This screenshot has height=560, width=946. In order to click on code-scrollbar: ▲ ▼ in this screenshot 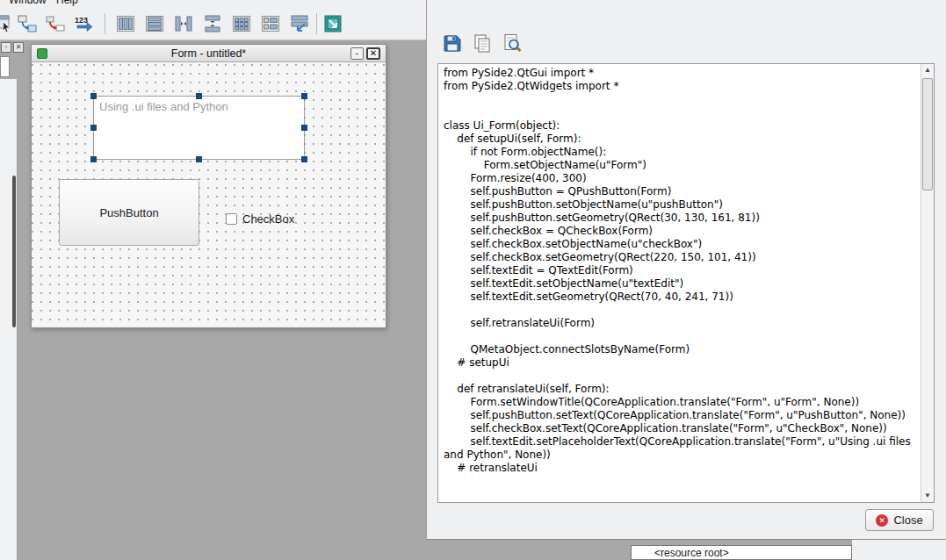, I will do `click(928, 283)`.